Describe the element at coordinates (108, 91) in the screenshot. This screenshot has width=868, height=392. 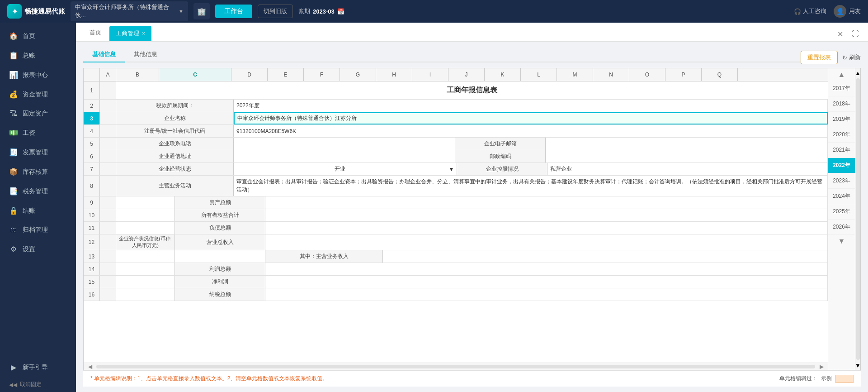
I see `cell-1-a` at that location.